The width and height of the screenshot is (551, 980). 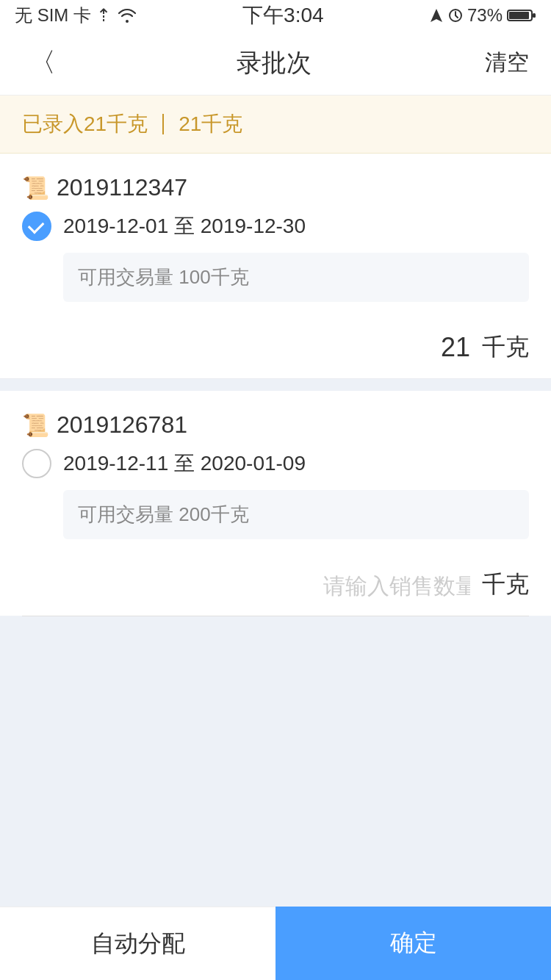 What do you see at coordinates (210, 124) in the screenshot?
I see `total-amount: 21千克` at bounding box center [210, 124].